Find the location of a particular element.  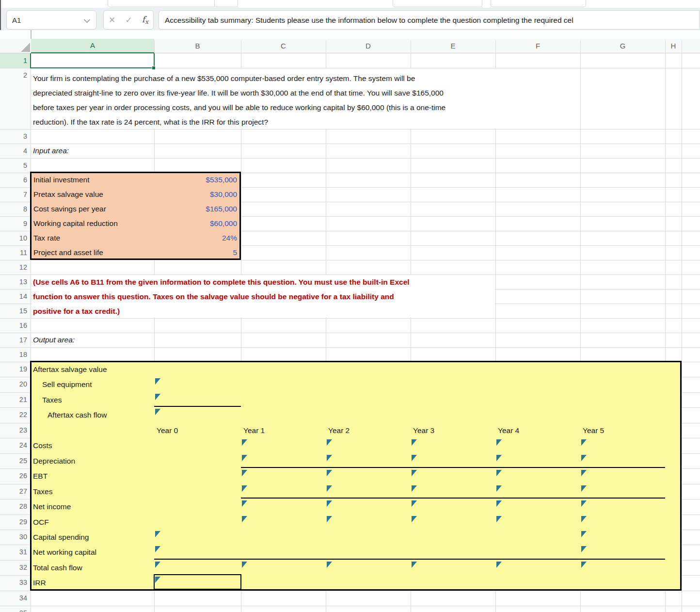

row-header-28: 28 is located at coordinates (14, 506).